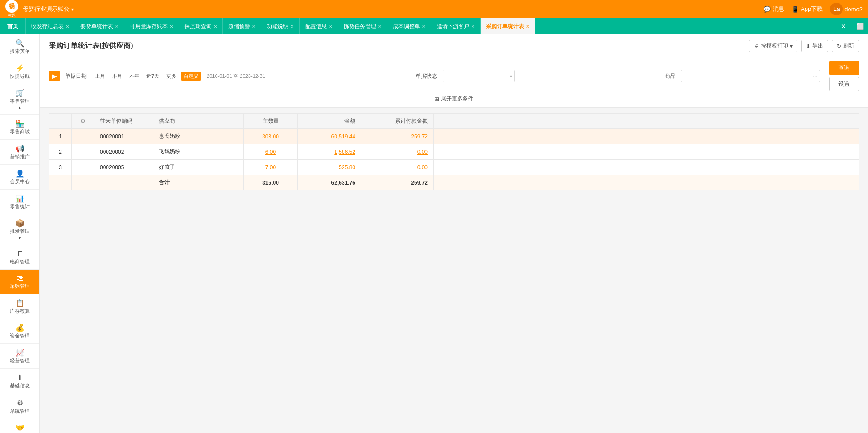 The height and width of the screenshot is (433, 868). I want to click on close-tab-purchase-order-stats: ✕, so click(528, 26).